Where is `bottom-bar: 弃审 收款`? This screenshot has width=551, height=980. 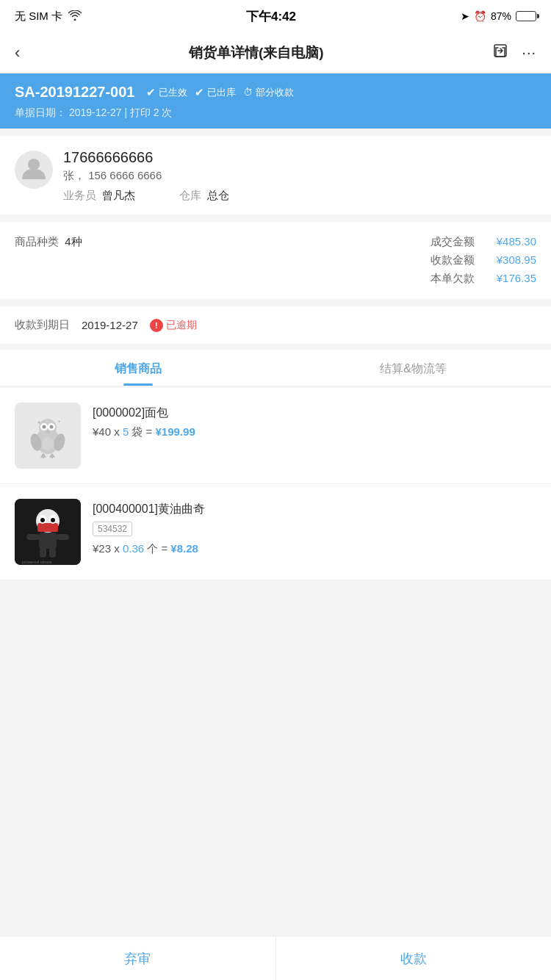 bottom-bar: 弃审 收款 is located at coordinates (276, 958).